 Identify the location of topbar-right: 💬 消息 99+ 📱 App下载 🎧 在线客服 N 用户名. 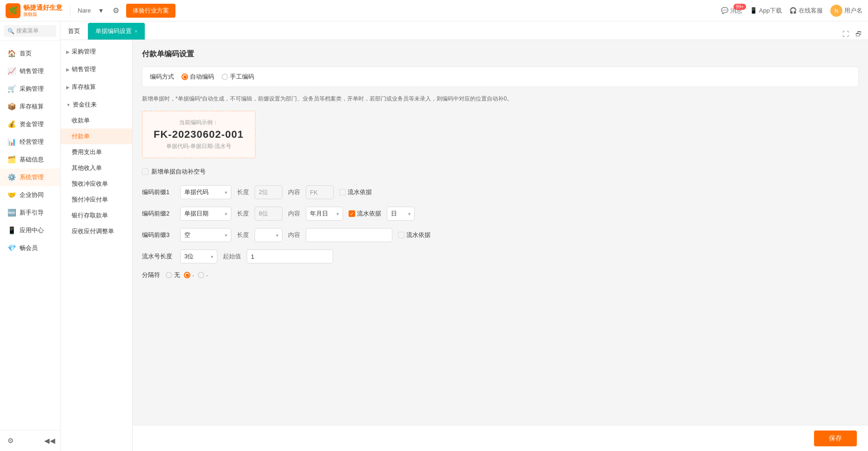
(792, 11).